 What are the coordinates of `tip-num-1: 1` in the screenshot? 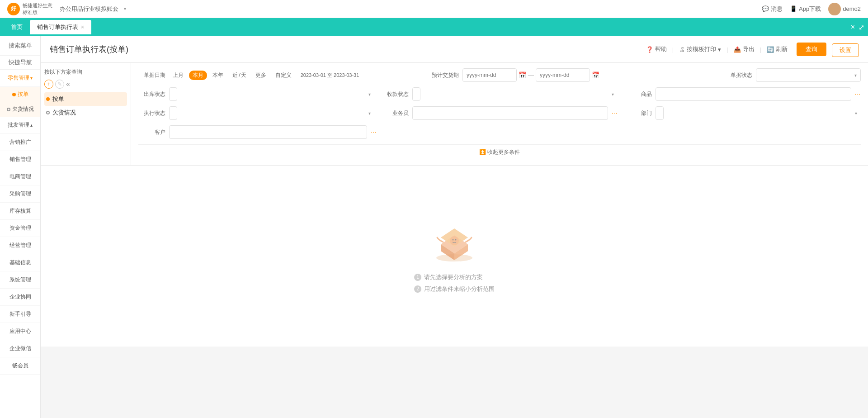 It's located at (418, 277).